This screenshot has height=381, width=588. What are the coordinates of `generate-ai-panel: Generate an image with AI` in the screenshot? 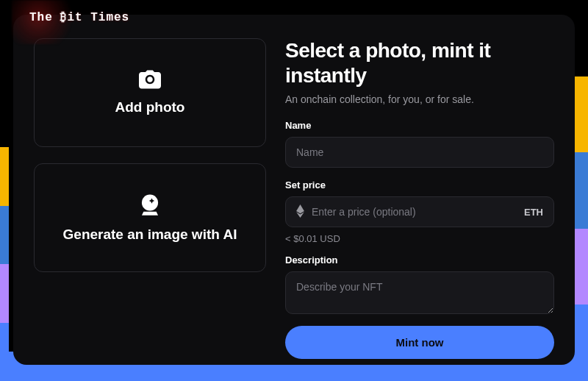 It's located at (150, 218).